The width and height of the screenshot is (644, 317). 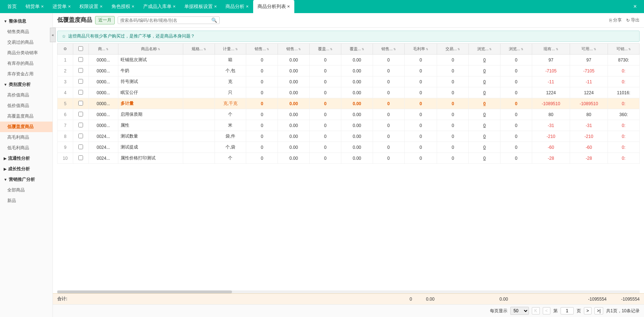 I want to click on col-stock3: 可销...⇅, so click(x=624, y=49).